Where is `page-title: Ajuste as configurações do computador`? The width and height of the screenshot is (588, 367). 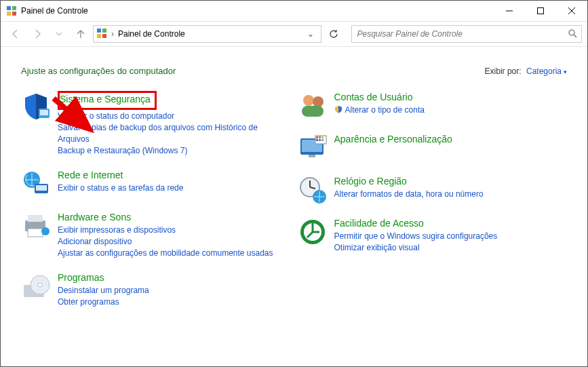
page-title: Ajuste as configurações do computador is located at coordinates (253, 71).